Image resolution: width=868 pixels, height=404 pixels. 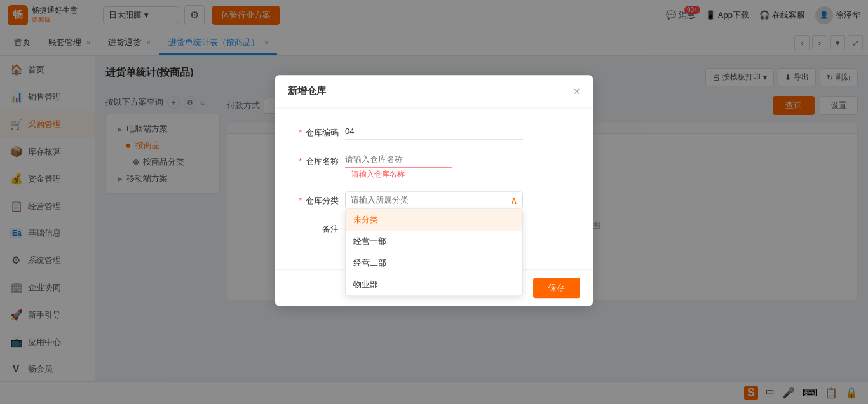 I want to click on dropdown-item-dept2: 经营二部, so click(x=434, y=263).